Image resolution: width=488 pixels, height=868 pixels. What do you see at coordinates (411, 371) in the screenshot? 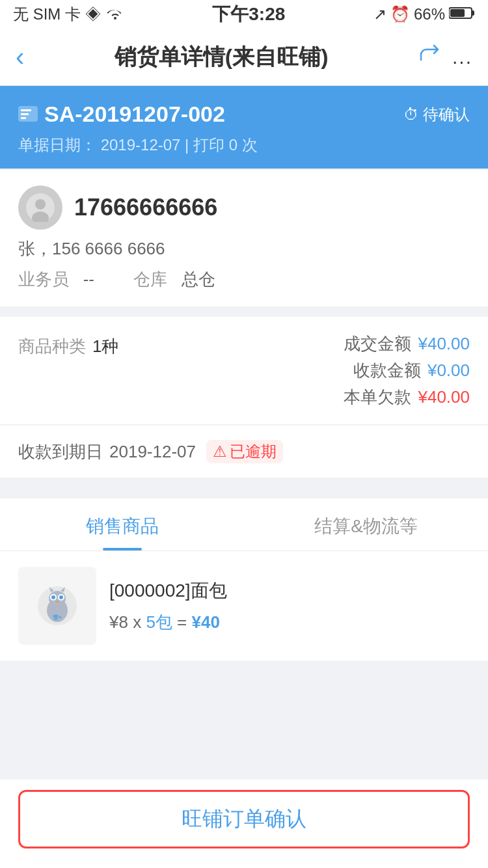
I see `received-amount-row: 收款金额 ¥0.00` at bounding box center [411, 371].